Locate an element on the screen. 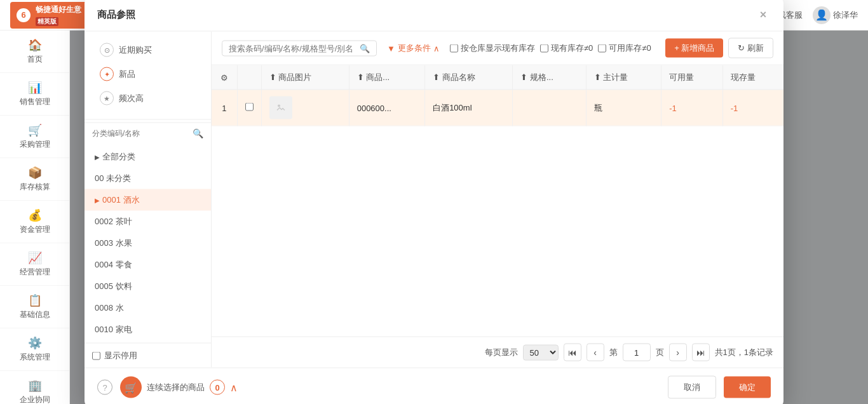  current-stock-checkbox is located at coordinates (544, 48).